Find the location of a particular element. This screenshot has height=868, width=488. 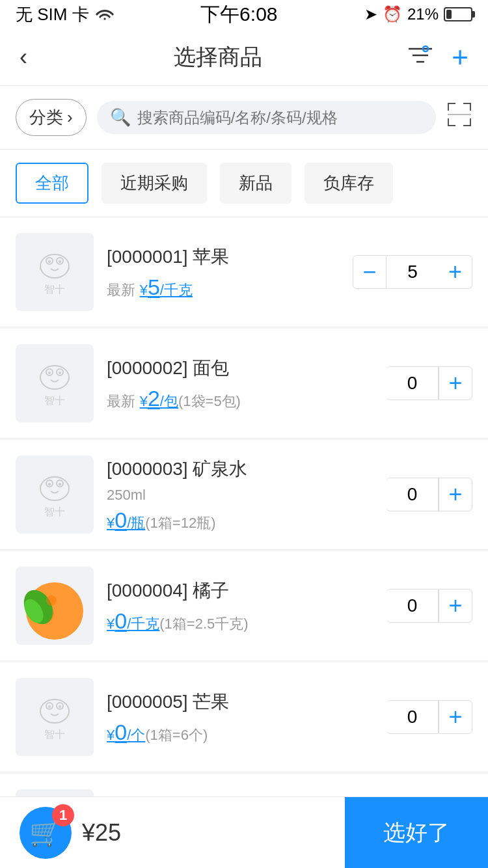

alarm-icon: ⏰ is located at coordinates (392, 14).